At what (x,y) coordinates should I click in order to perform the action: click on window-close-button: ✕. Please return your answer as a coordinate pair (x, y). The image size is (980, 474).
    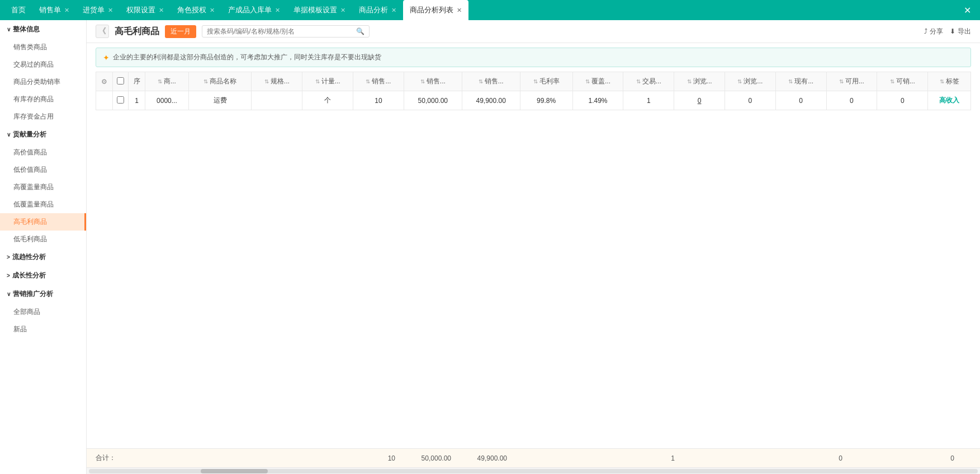
    Looking at the image, I should click on (967, 10).